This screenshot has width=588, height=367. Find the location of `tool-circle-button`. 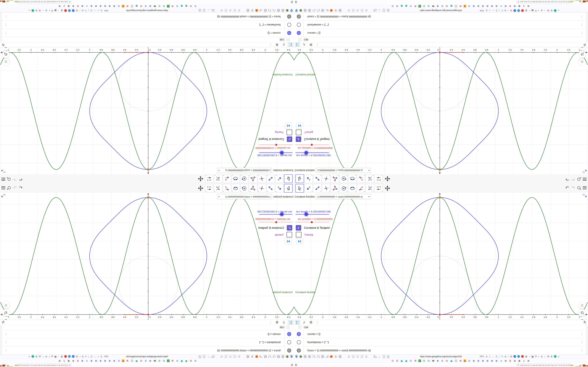

tool-circle-button is located at coordinates (244, 188).